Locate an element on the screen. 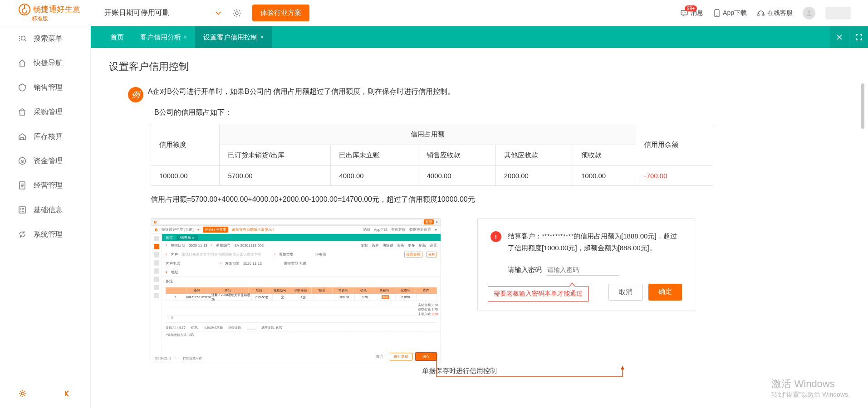  messages-link: 消息 99+ is located at coordinates (691, 13).